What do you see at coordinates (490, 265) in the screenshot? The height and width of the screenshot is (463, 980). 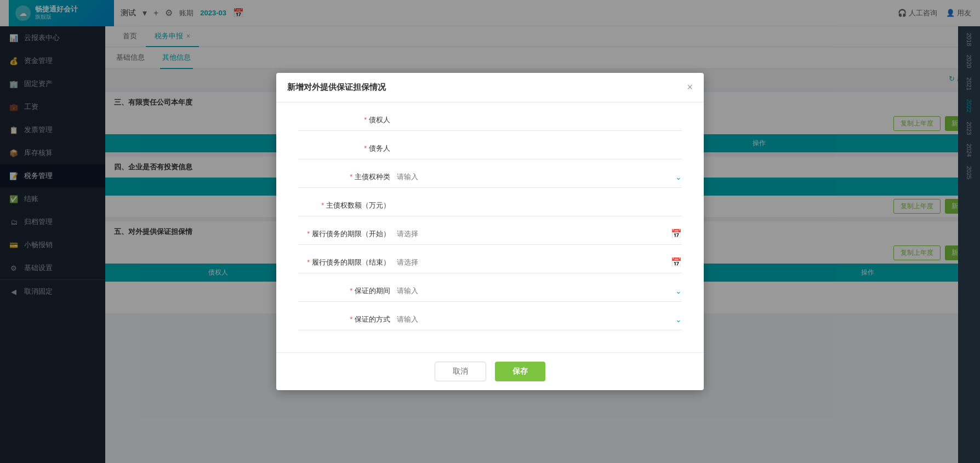 I see `form-row-period-end: * 履行债务的期限（结束） 📅` at bounding box center [490, 265].